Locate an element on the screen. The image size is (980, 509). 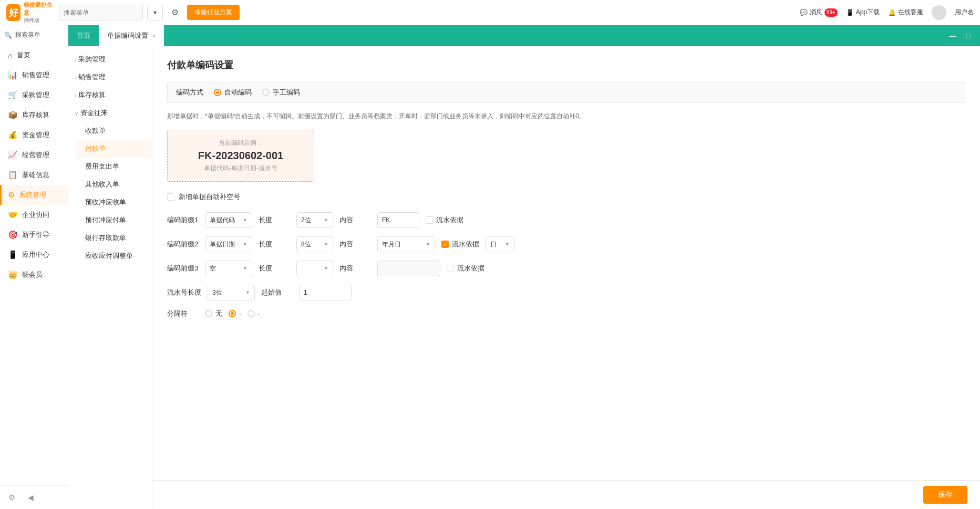
sidebar-item-enterprise: 🤝 企业协同 is located at coordinates (34, 215).